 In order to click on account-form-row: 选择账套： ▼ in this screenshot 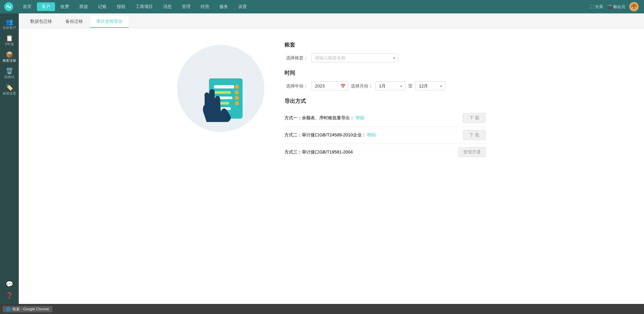, I will do `click(385, 58)`.